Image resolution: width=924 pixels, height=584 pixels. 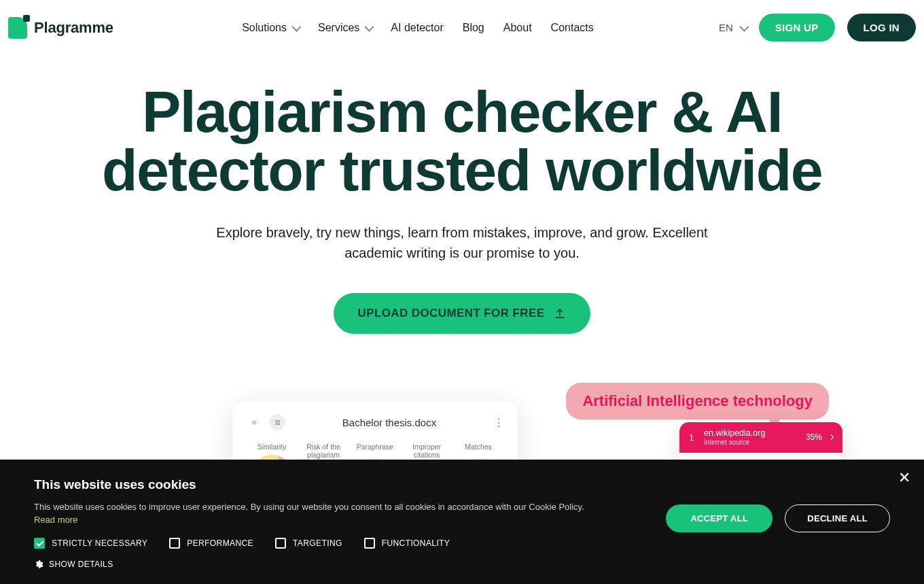 I want to click on nav-blog: Blog, so click(x=474, y=28).